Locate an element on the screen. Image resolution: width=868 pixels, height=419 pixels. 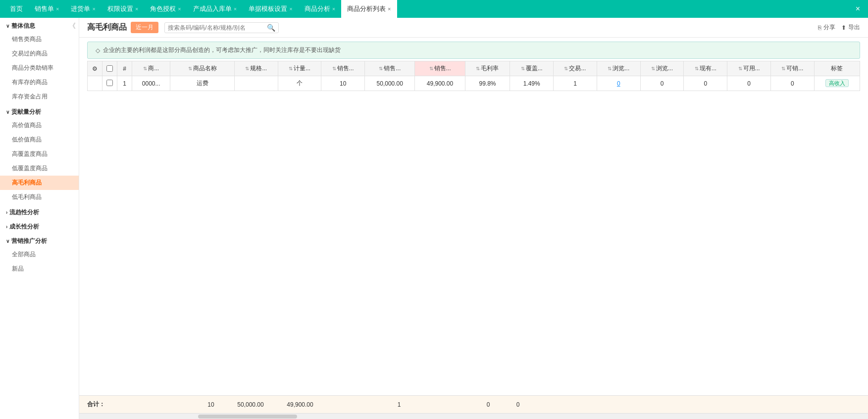
nav-sales-order: 销售单 × is located at coordinates (47, 9).